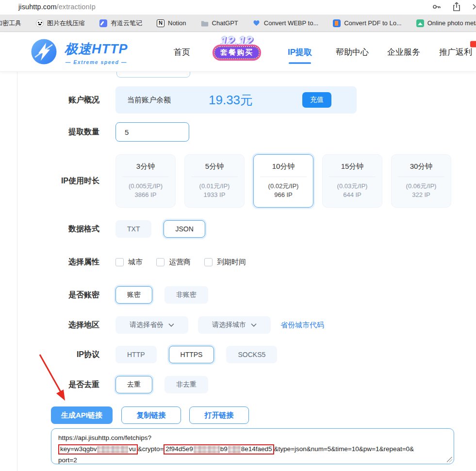  What do you see at coordinates (252, 438) in the screenshot?
I see `api-url-line1: https://api.jisuhttp.com/fetchips?` at bounding box center [252, 438].